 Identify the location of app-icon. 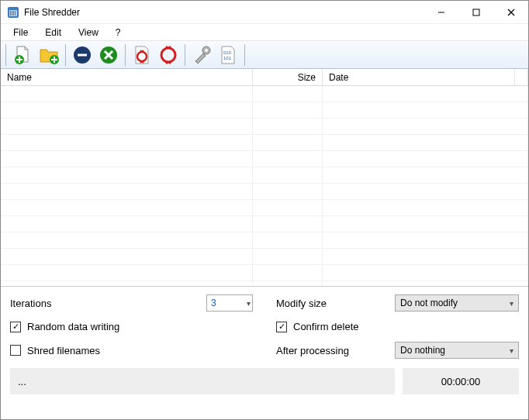
(13, 12).